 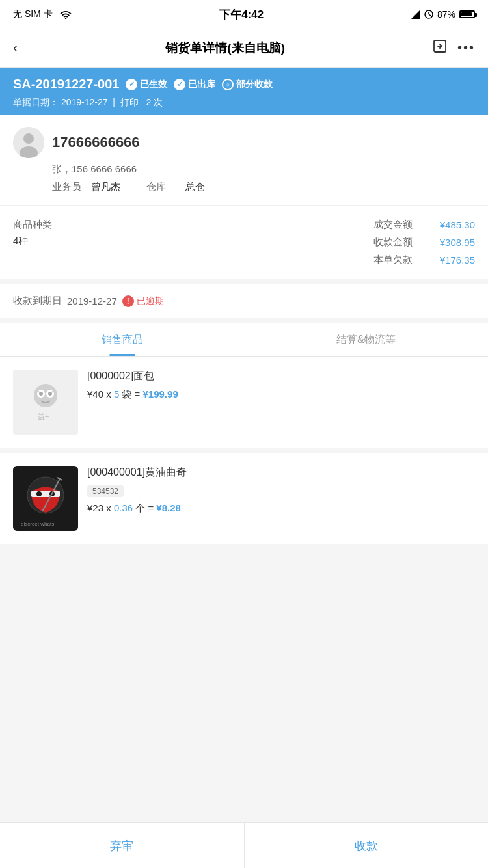 What do you see at coordinates (393, 225) in the screenshot?
I see `transaction-label: 成交金额` at bounding box center [393, 225].